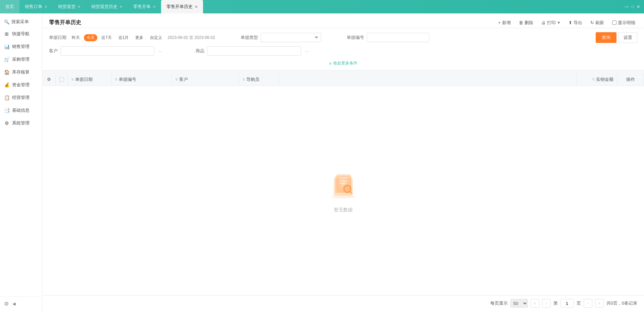  I want to click on window-close-btn: ✕, so click(638, 7).